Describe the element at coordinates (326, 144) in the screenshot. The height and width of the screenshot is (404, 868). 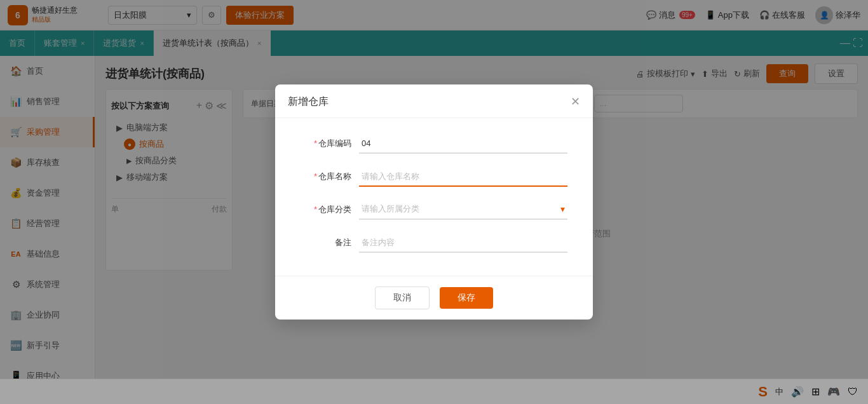
I see `warehouse-code-label: 仓库编码` at that location.